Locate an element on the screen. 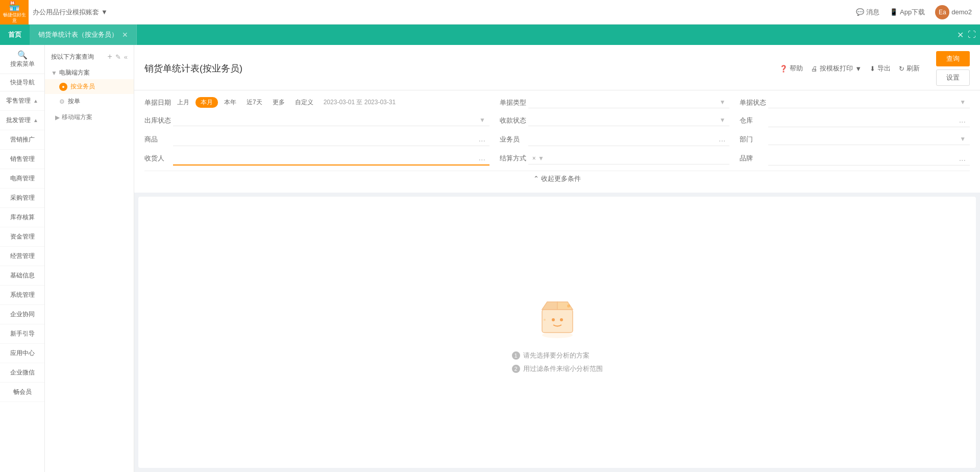 Image resolution: width=980 pixels, height=472 pixels. outbound-arrow: ▼ is located at coordinates (482, 120).